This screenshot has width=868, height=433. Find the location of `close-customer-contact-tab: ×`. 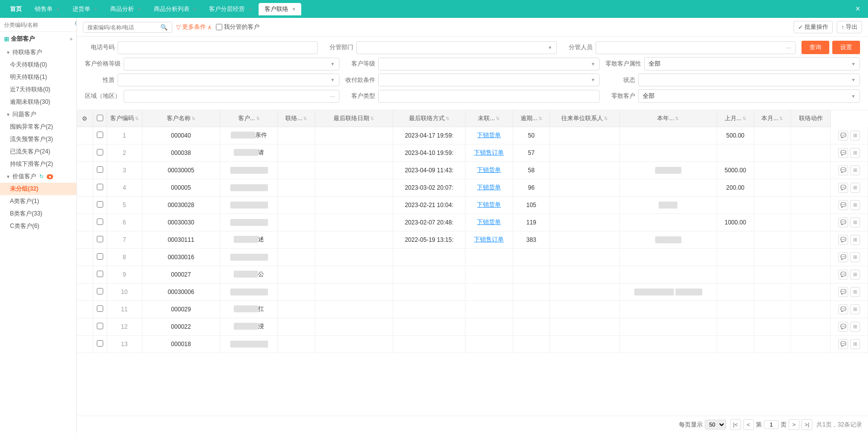

close-customer-contact-tab: × is located at coordinates (294, 9).